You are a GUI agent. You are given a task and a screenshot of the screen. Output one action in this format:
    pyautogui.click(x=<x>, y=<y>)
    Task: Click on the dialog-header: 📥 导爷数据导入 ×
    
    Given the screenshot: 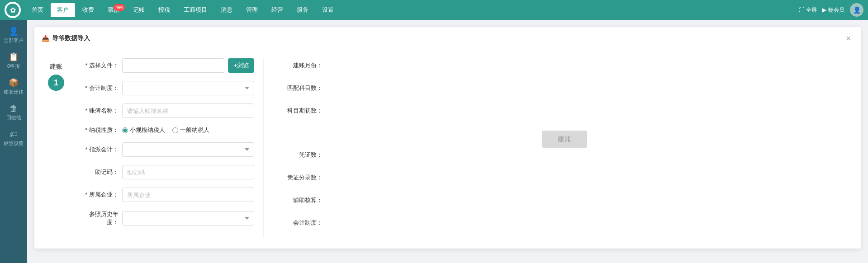 What is the action you would take?
    pyautogui.click(x=448, y=38)
    